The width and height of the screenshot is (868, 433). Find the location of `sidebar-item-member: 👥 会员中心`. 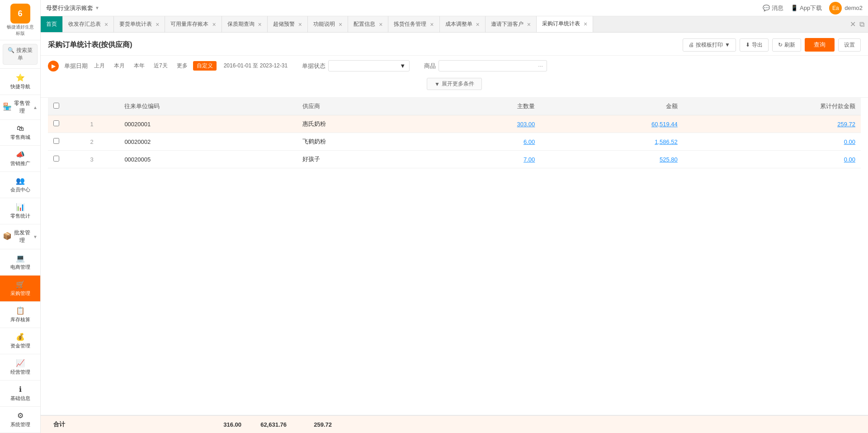

sidebar-item-member: 👥 会员中心 is located at coordinates (20, 185).